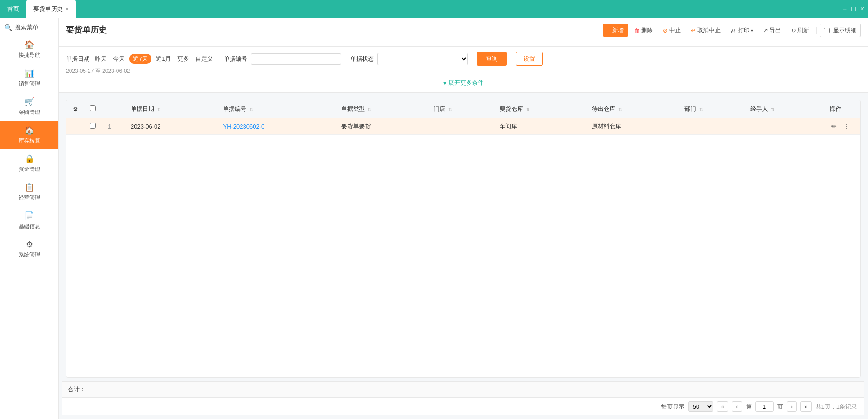 The height and width of the screenshot is (419, 868). I want to click on pending-warehouse-sort-icon: ⇅, so click(620, 110).